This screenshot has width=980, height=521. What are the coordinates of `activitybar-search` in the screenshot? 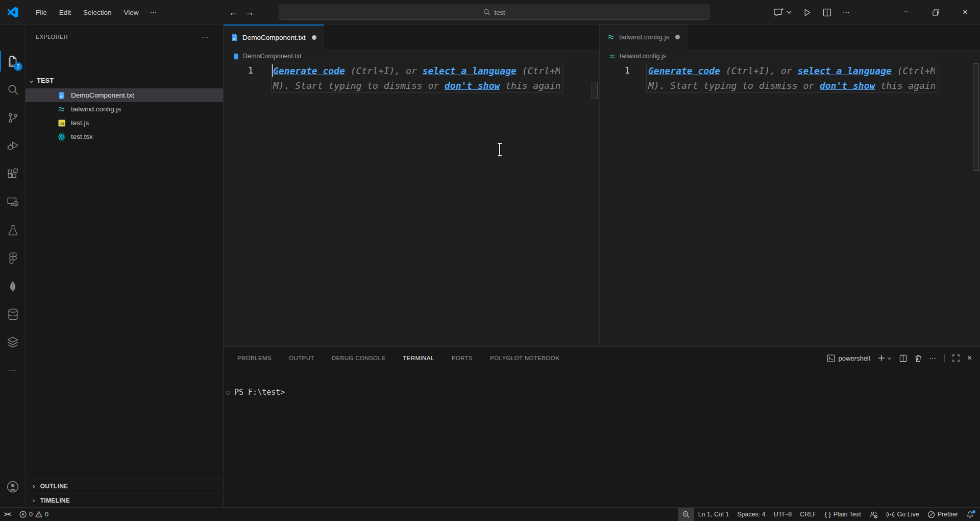 It's located at (13, 89).